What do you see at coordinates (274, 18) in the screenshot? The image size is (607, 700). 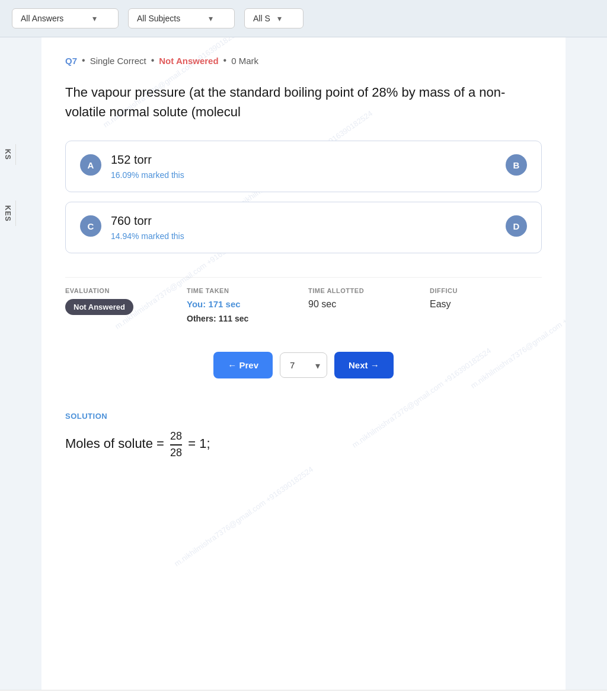 I see `all-s-dropdown: All S` at bounding box center [274, 18].